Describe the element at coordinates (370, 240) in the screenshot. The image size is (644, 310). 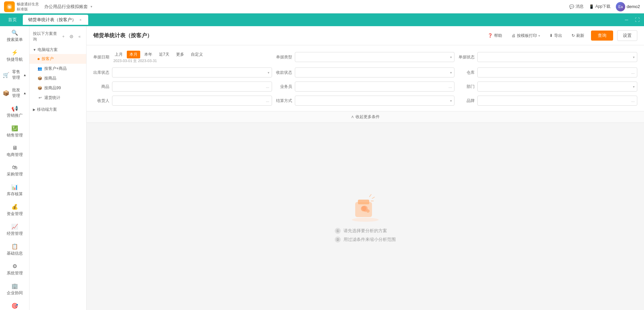
I see `tip-text-2: 用过滤条件来缩小分析范围` at that location.